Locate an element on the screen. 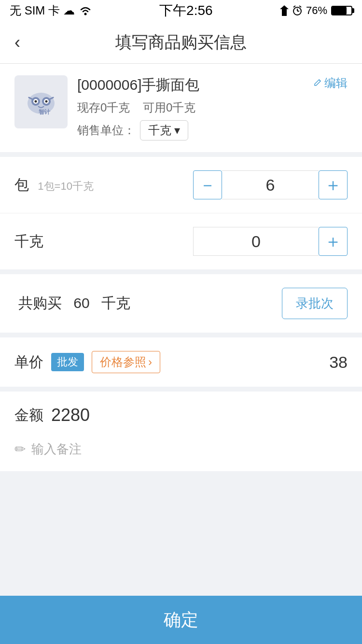 The image size is (362, 644). confirm-button: 确定 is located at coordinates (181, 620).